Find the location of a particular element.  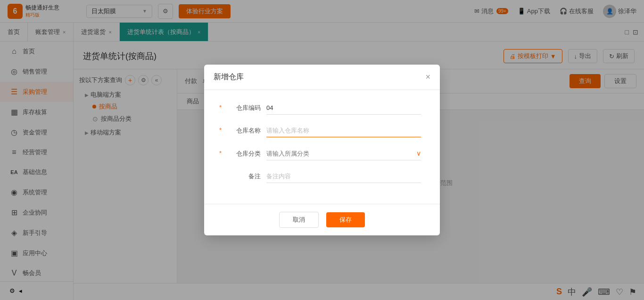

category-chevron-icon: ∨ is located at coordinates (419, 153).